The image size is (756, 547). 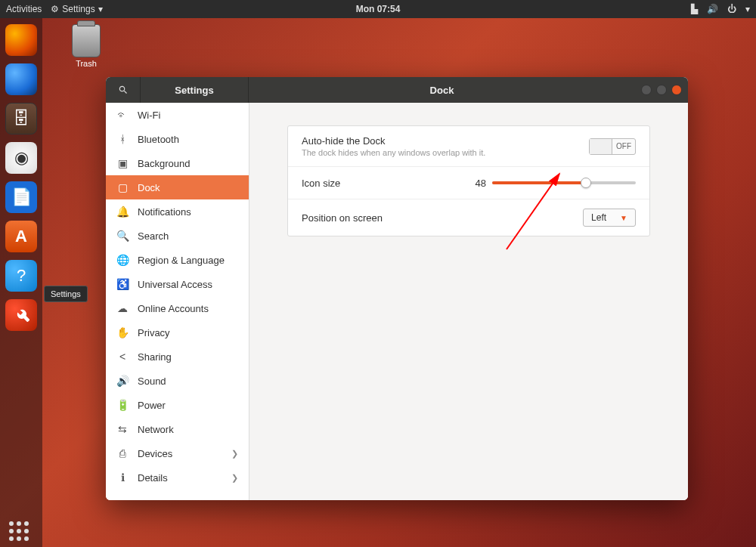 What do you see at coordinates (21, 119) in the screenshot?
I see `files-launcher: 🗄` at bounding box center [21, 119].